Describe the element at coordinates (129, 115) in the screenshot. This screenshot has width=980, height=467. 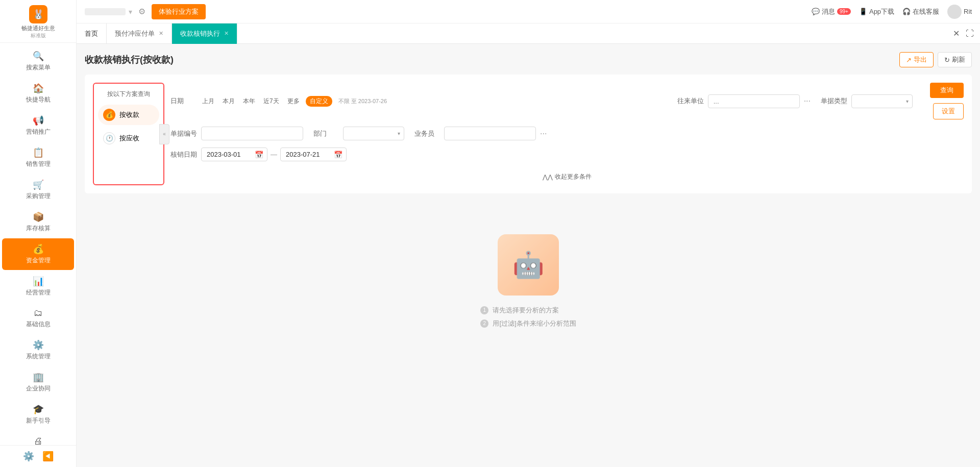
I see `filter-option-by-receipt: 💰 按收款` at that location.